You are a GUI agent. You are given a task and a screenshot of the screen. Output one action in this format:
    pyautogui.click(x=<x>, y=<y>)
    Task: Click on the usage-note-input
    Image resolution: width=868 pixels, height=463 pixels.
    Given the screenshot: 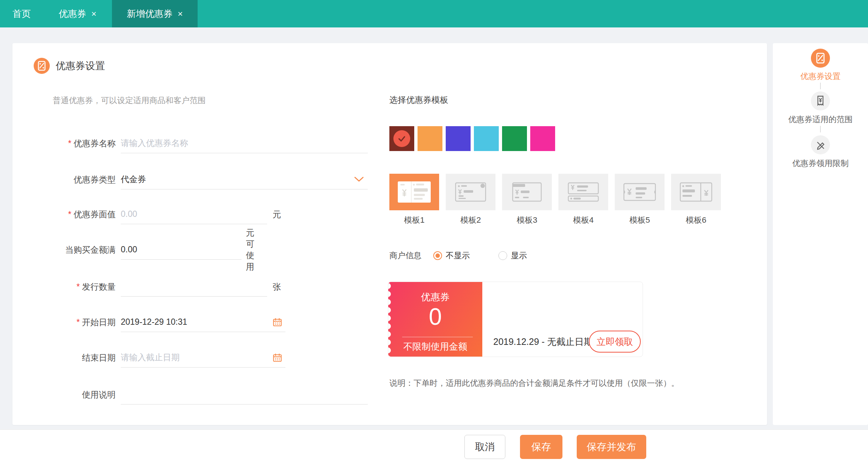 What is the action you would take?
    pyautogui.click(x=244, y=394)
    